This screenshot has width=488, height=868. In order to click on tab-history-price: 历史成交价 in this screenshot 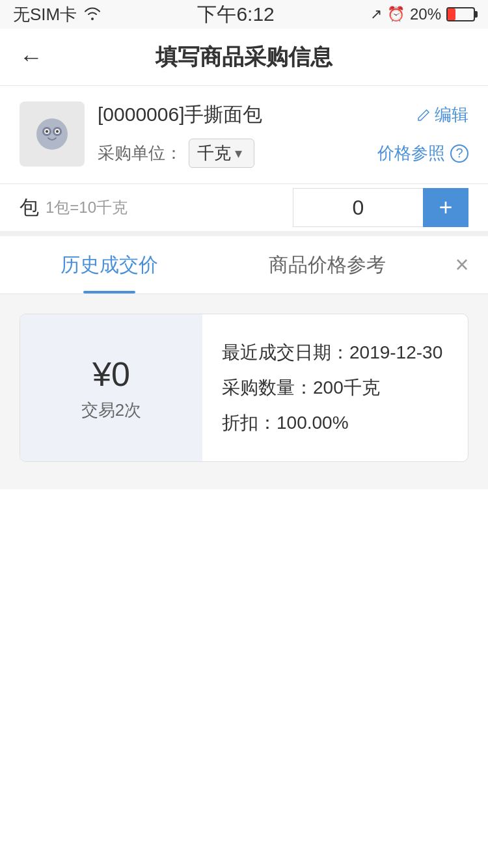, I will do `click(109, 265)`.